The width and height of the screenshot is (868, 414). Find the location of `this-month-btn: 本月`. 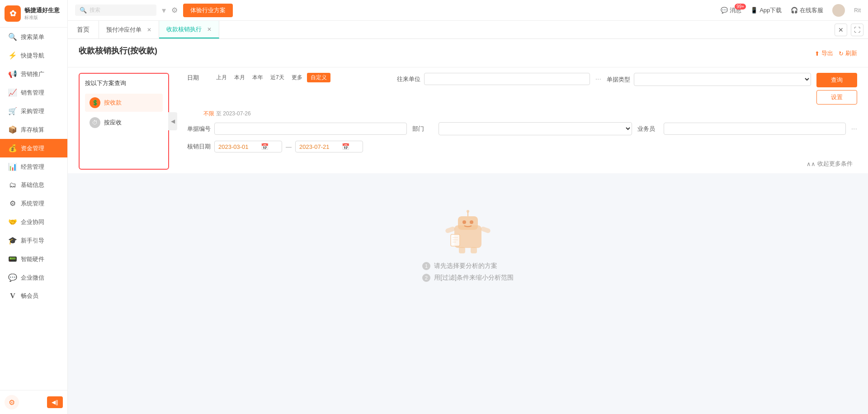

this-month-btn: 本月 is located at coordinates (240, 78).